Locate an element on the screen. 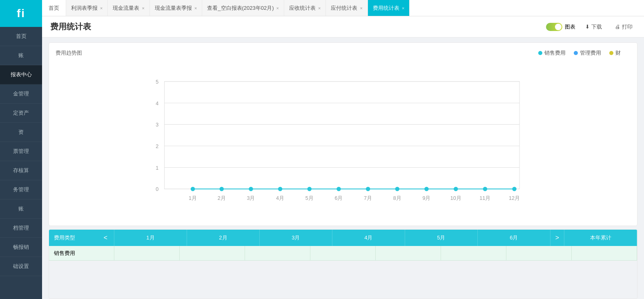 This screenshot has height=299, width=644. legend-finance: 财 is located at coordinates (615, 53).